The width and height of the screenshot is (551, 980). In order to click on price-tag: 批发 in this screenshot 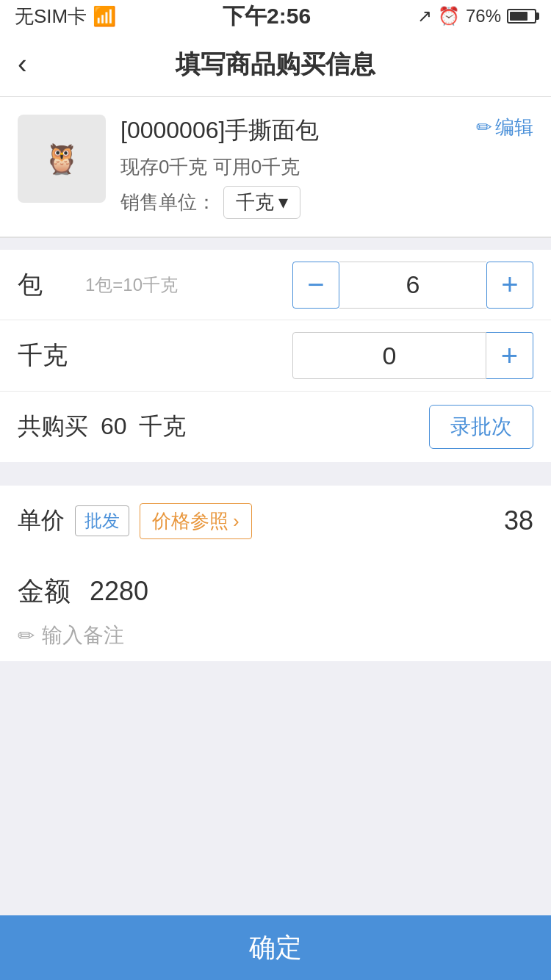, I will do `click(102, 521)`.